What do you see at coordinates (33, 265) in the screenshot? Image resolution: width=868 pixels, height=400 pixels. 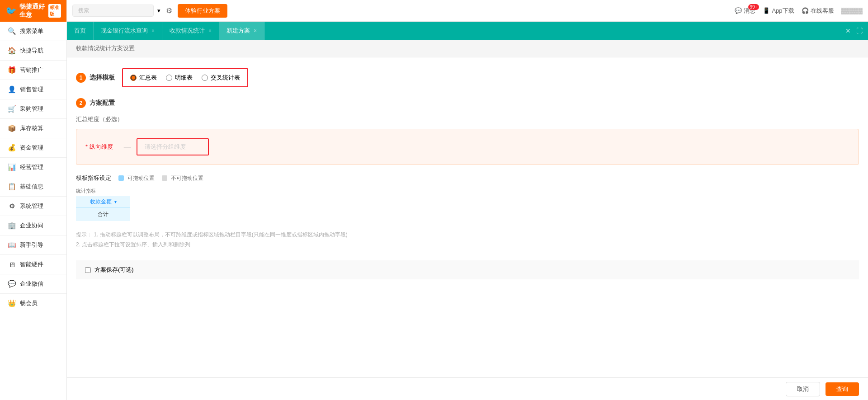 I see `sidebar-item-hardware: 🖥 智能硬件` at bounding box center [33, 265].